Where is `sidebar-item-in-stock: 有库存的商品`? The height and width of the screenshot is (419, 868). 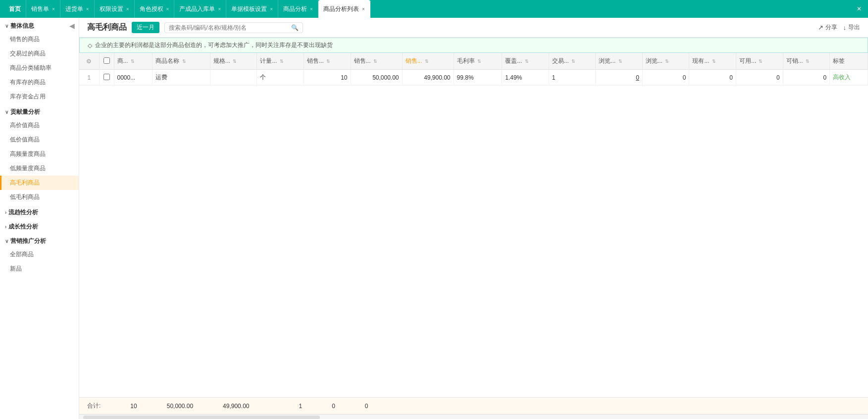 sidebar-item-in-stock: 有库存的商品 is located at coordinates (40, 82).